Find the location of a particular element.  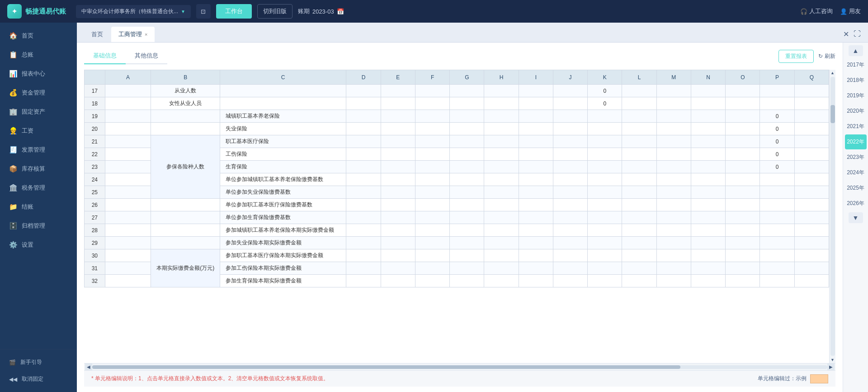

cell-c: 参加生育保险本期实际缴费金额 is located at coordinates (283, 281).